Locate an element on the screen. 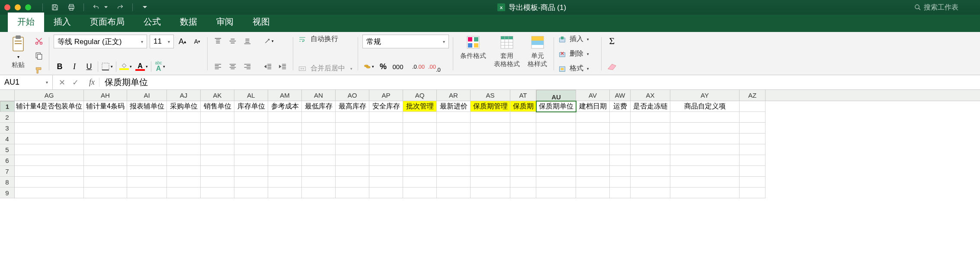 The image size is (980, 267). select-all-corner is located at coordinates (7, 95).